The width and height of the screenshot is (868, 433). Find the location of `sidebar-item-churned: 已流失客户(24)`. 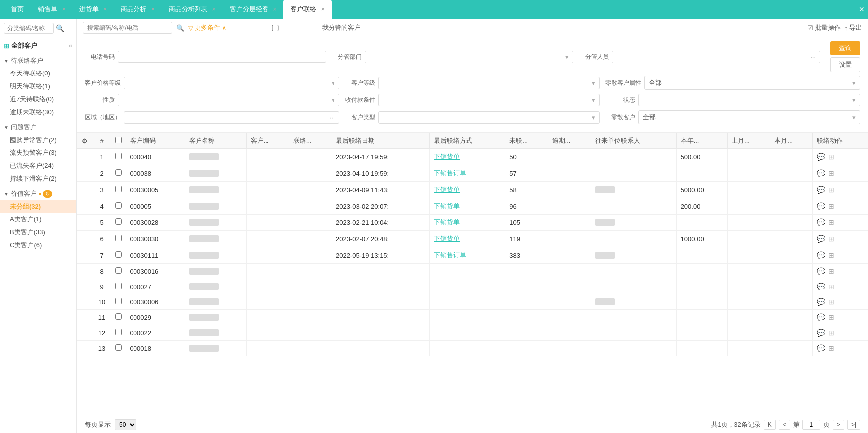

sidebar-item-churned: 已流失客户(24) is located at coordinates (38, 166).